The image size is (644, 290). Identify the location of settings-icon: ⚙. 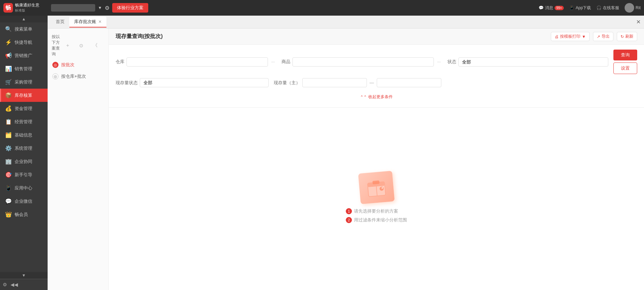
(107, 8).